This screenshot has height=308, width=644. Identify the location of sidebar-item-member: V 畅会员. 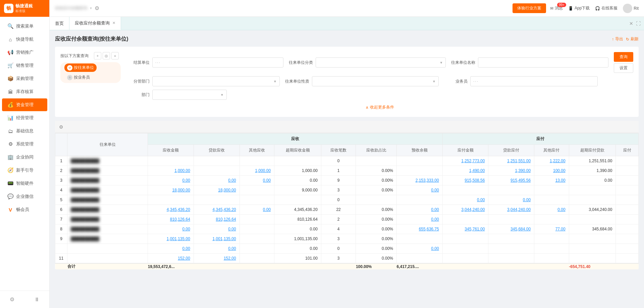
(25, 210).